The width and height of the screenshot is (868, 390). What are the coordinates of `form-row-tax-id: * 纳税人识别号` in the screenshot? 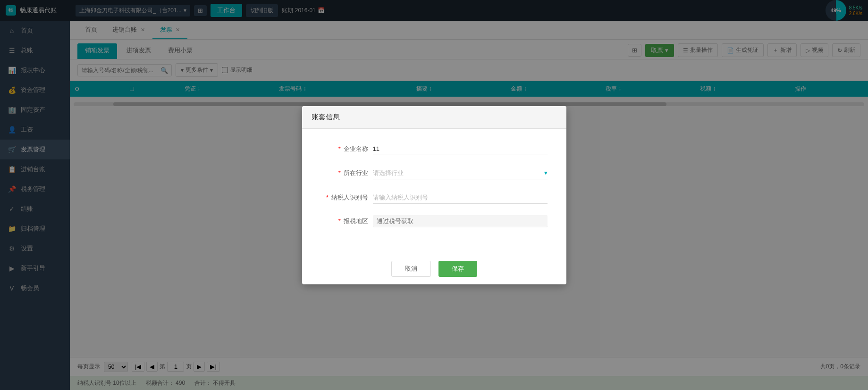 It's located at (434, 198).